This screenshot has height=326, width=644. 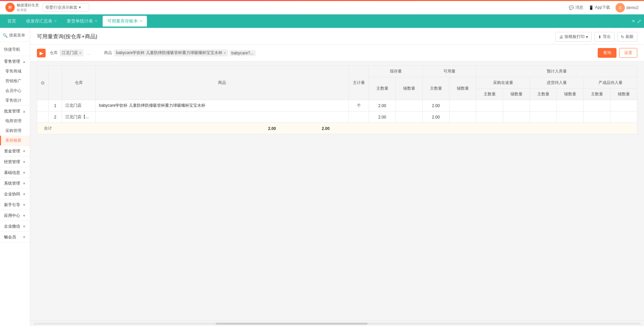 I want to click on sidebar-section-ops-label: 经营管理, so click(x=12, y=162).